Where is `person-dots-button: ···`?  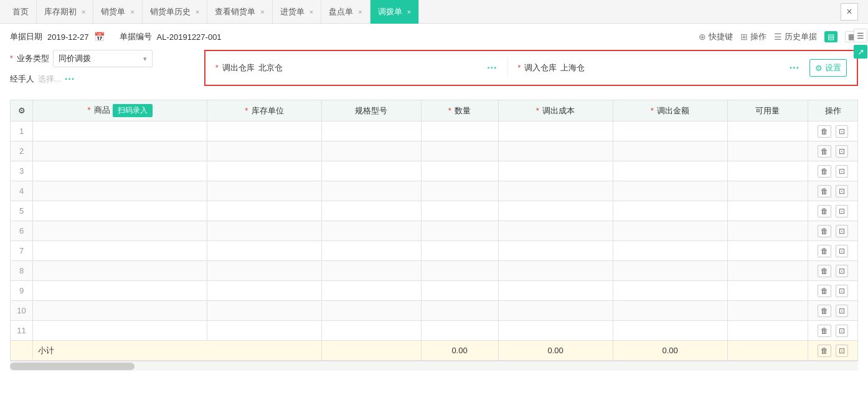 person-dots-button: ··· is located at coordinates (70, 79).